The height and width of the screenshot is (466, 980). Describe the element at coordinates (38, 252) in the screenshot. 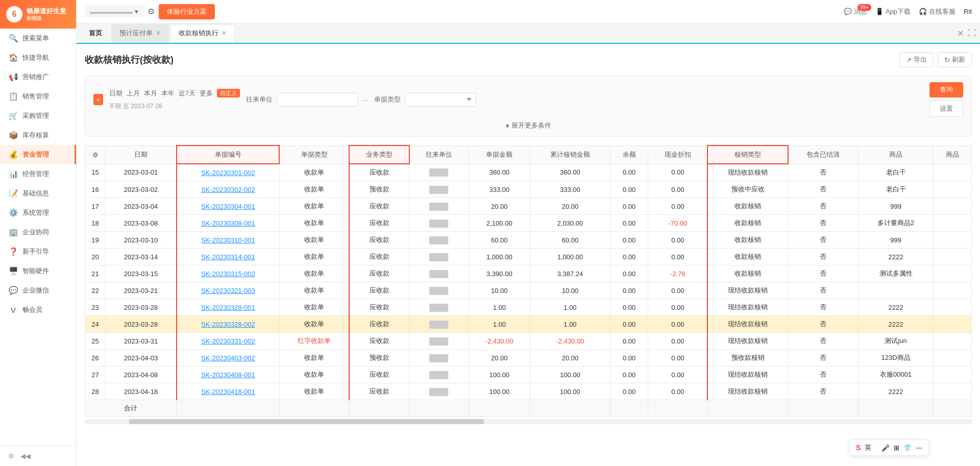

I see `sidebar-item-guide: ❓新手引导` at that location.